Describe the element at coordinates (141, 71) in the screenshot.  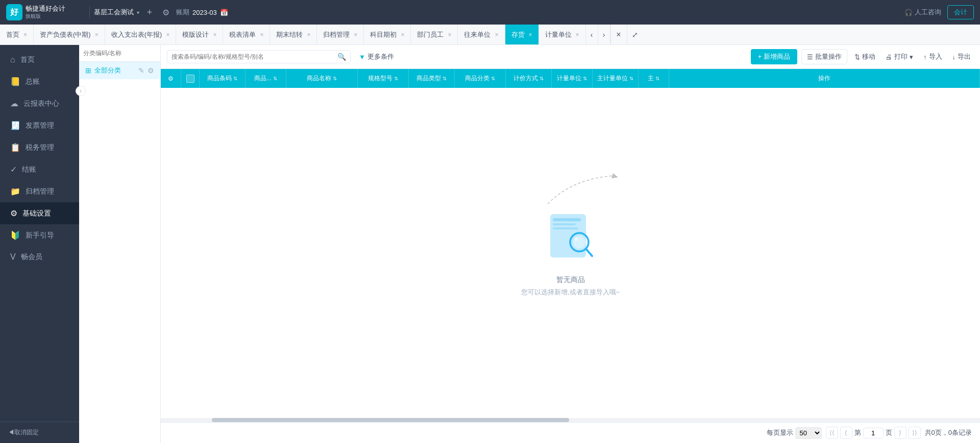
I see `edit-category-icon: ✎` at that location.